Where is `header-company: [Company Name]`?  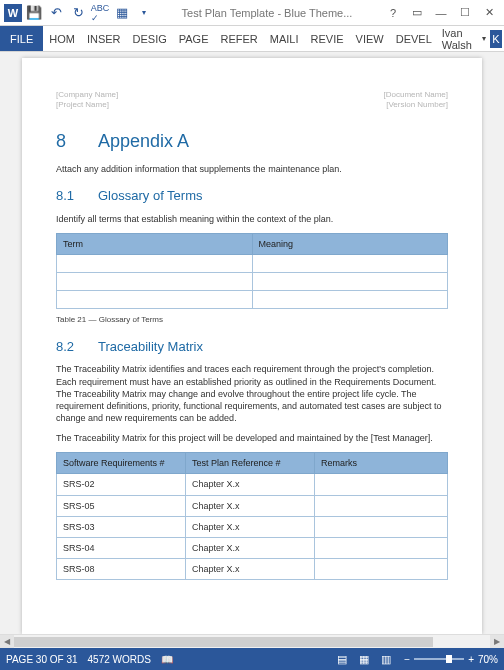 header-company: [Company Name] is located at coordinates (87, 95).